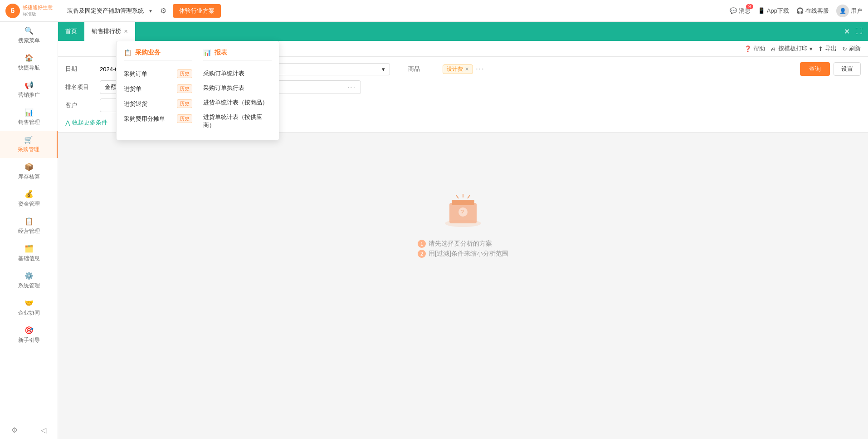  What do you see at coordinates (29, 330) in the screenshot?
I see `guide-icon: 🎯` at bounding box center [29, 330].